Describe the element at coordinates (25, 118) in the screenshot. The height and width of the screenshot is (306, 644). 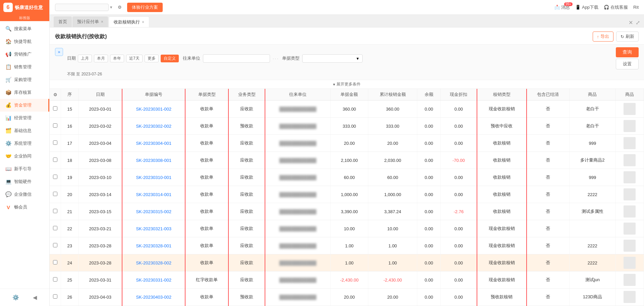
I see `sidebar-item-ops: 📊 经营管理` at that location.